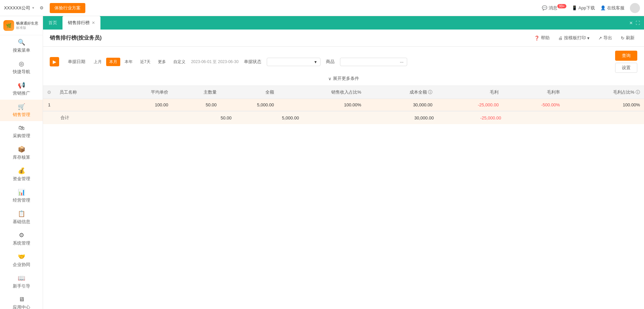 The image size is (644, 309). I want to click on sidebar-item-marketing: 📢 营销推广, so click(22, 89).